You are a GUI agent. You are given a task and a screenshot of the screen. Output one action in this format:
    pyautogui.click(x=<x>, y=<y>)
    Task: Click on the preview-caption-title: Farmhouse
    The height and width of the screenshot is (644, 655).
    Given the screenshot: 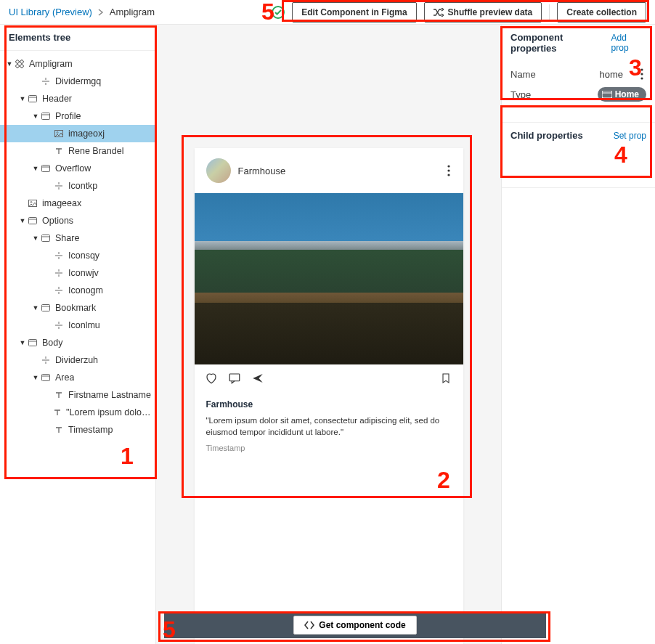 What is the action you would take?
    pyautogui.click(x=329, y=404)
    